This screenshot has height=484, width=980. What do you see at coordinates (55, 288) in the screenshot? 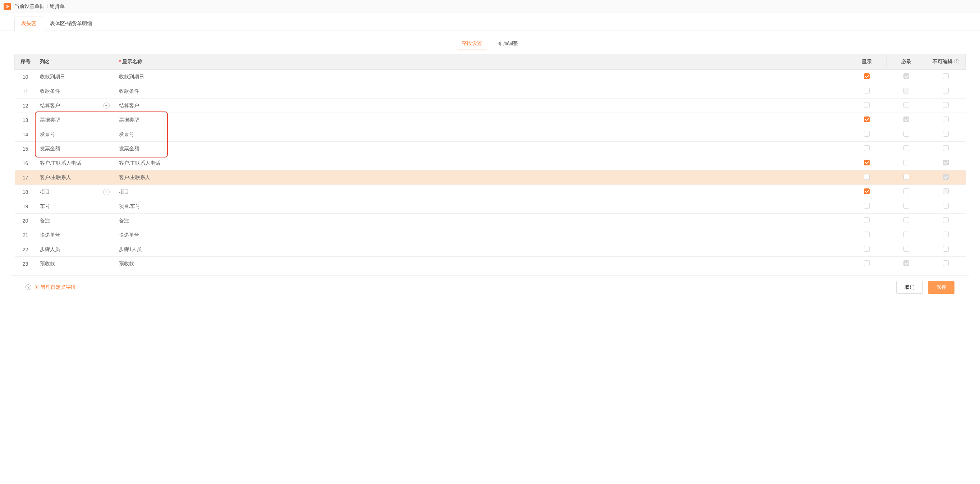
I see `manage-custom-fields-link: 管理自定义字段` at bounding box center [55, 288].